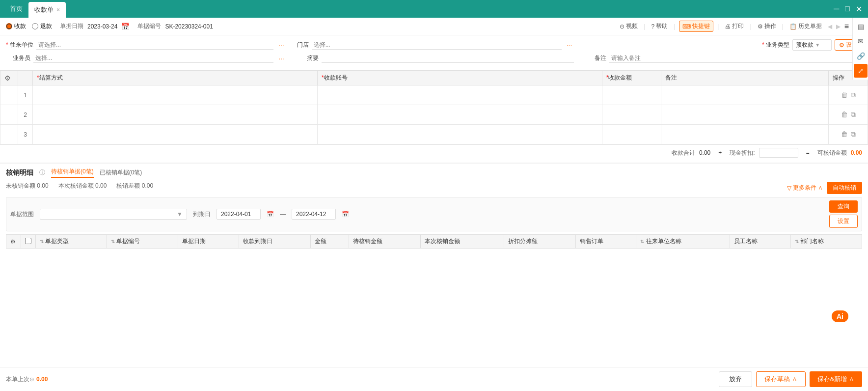  I want to click on row1-settle, so click(175, 95).